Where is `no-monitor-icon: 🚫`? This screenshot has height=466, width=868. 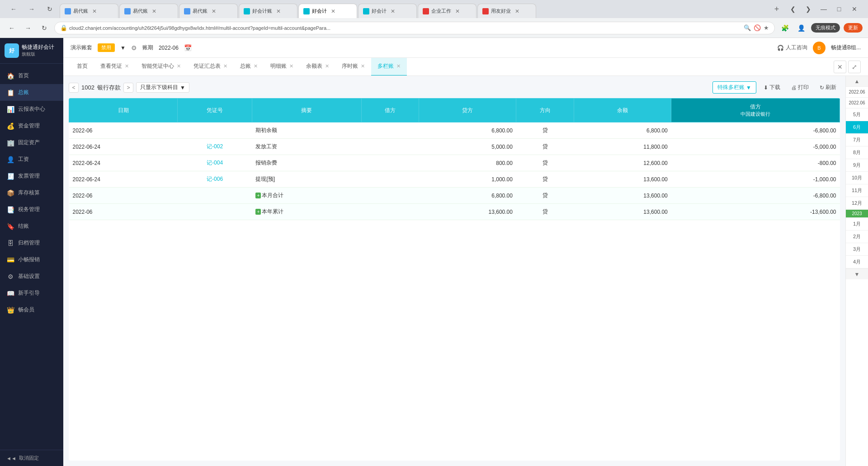 no-monitor-icon: 🚫 is located at coordinates (757, 28).